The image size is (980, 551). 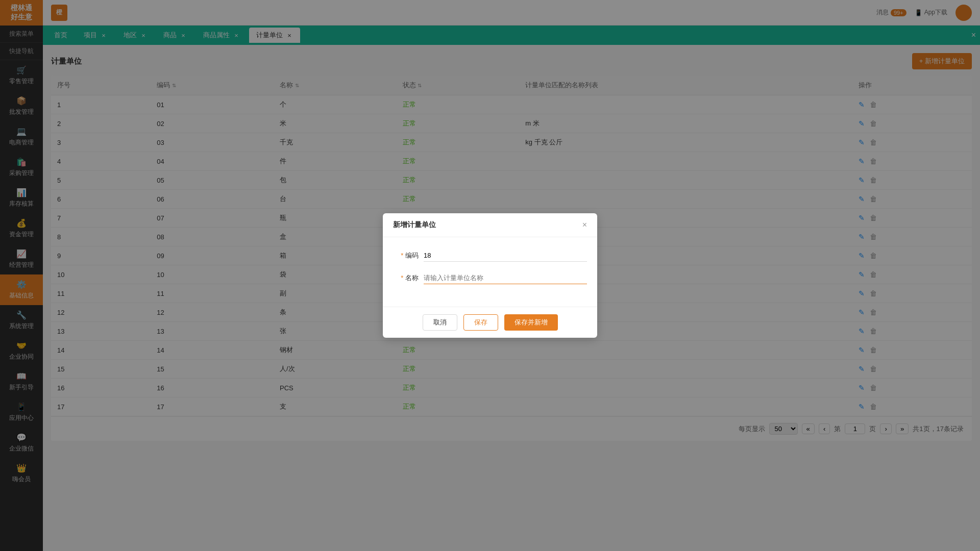 What do you see at coordinates (490, 322) in the screenshot?
I see `modal-footer: 取消 保存 保存并新增` at bounding box center [490, 322].